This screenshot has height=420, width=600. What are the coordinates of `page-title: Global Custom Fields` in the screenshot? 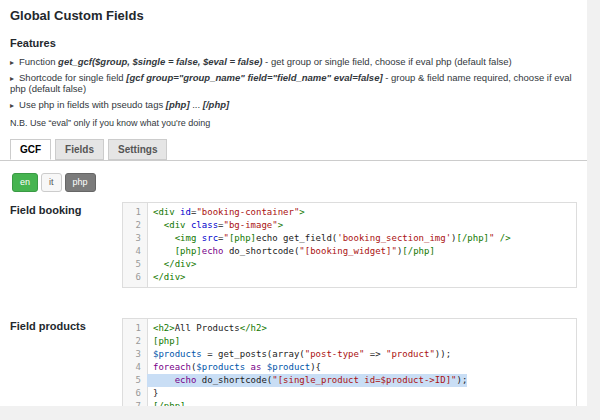 It's located at (294, 16).